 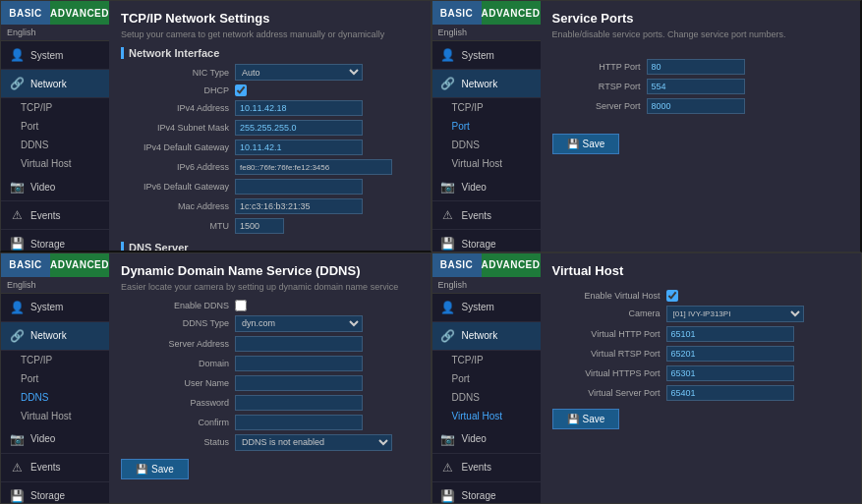 I want to click on checkbox-dhcp, so click(x=241, y=90).